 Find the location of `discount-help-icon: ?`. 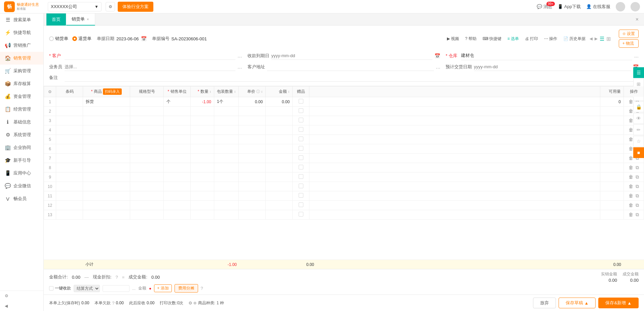

discount-help-icon: ? is located at coordinates (117, 277).